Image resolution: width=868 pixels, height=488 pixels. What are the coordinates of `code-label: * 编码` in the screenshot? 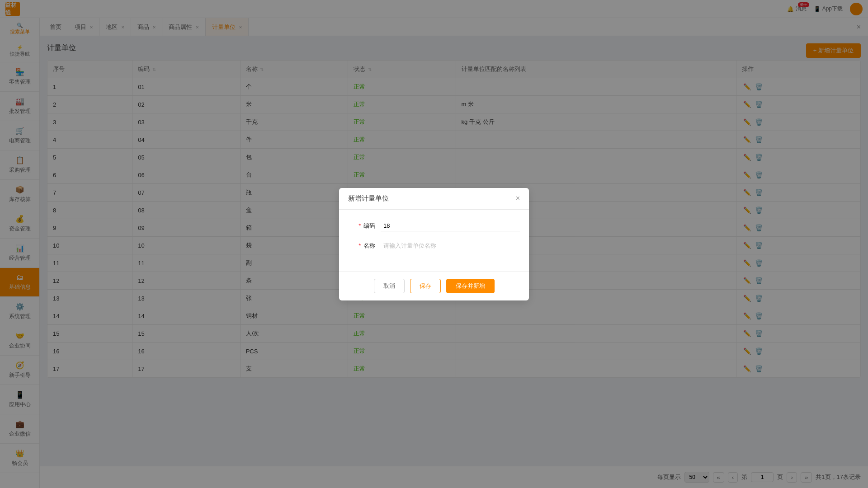 It's located at (362, 226).